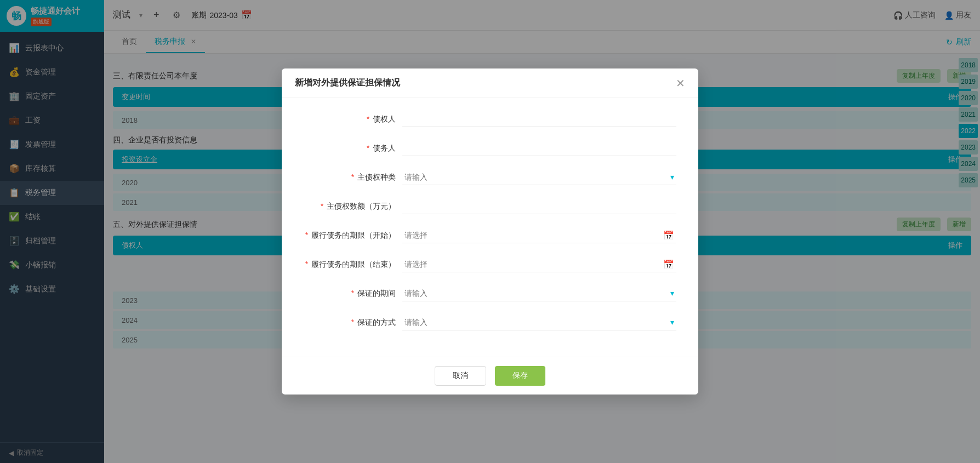 Image resolution: width=980 pixels, height=463 pixels. Describe the element at coordinates (490, 119) in the screenshot. I see `form-row-creditor: * 债权人` at that location.